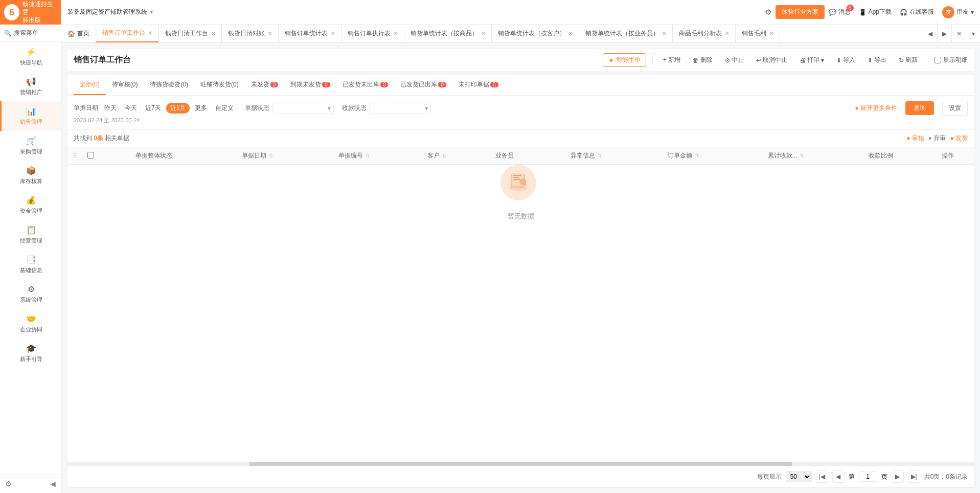 The width and height of the screenshot is (980, 493). Describe the element at coordinates (802, 155) in the screenshot. I see `sort-received-icon: ⇅` at that location.